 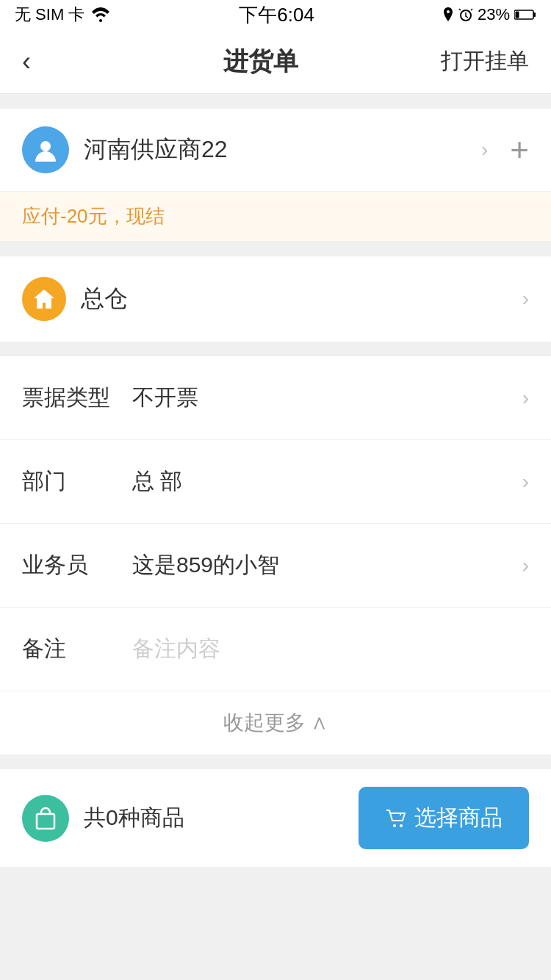 What do you see at coordinates (63, 15) in the screenshot?
I see `status-left: 无 SIM 卡` at bounding box center [63, 15].